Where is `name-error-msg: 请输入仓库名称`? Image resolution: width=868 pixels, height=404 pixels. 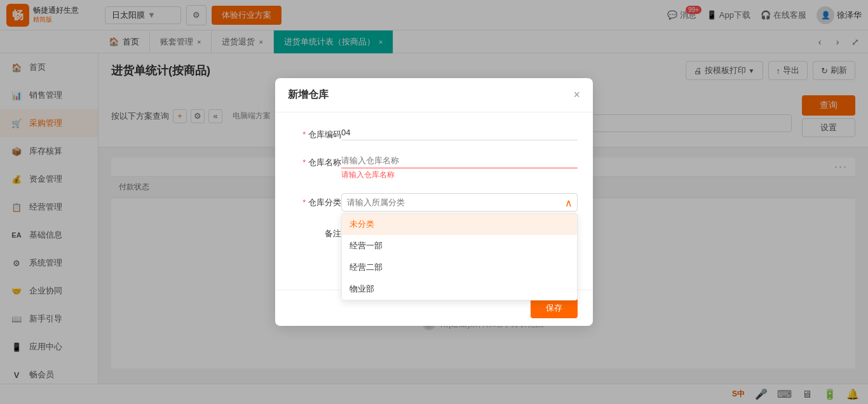 name-error-msg: 请输入仓库名称 is located at coordinates (459, 175).